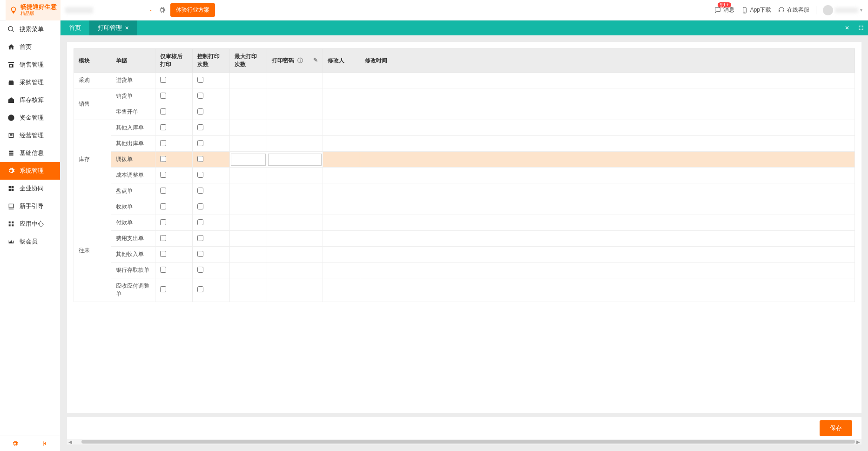 The width and height of the screenshot is (868, 451). What do you see at coordinates (30, 188) in the screenshot?
I see `sidebar-item-coop: 企业协同` at bounding box center [30, 188].